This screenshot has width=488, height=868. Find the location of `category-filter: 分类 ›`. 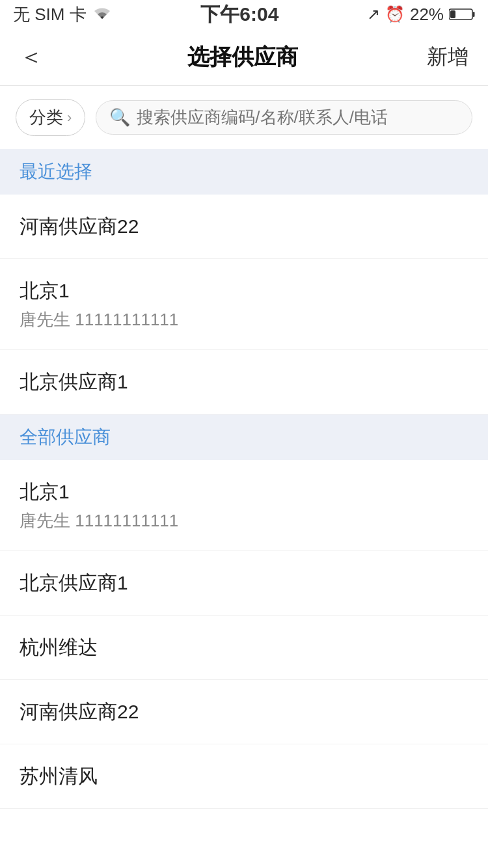

category-filter: 分类 › is located at coordinates (51, 117).